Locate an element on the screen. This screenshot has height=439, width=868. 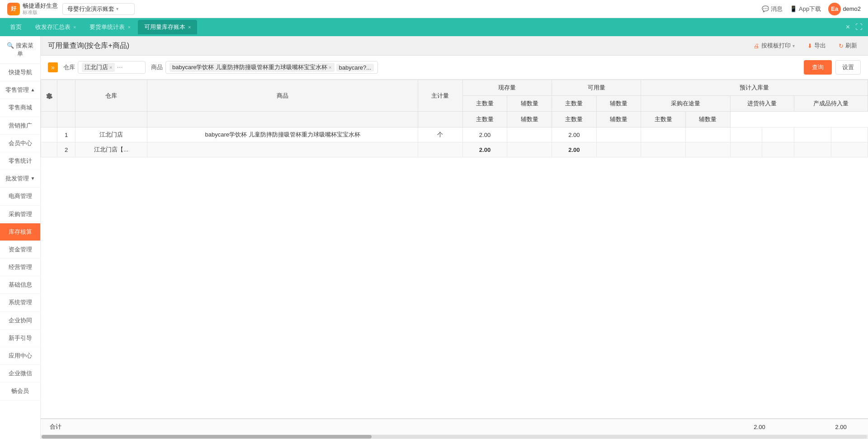
company-selector: 母婴行业演示账套 ▾ is located at coordinates (99, 9).